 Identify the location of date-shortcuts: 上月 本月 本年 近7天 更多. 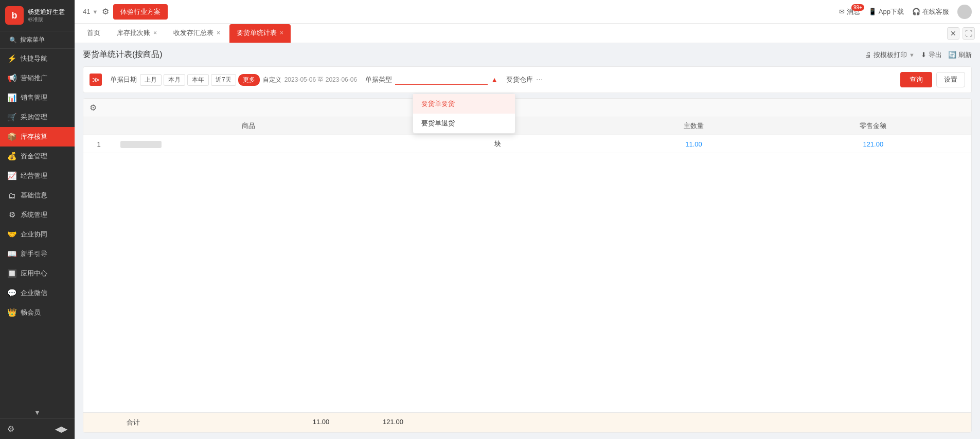
(200, 80).